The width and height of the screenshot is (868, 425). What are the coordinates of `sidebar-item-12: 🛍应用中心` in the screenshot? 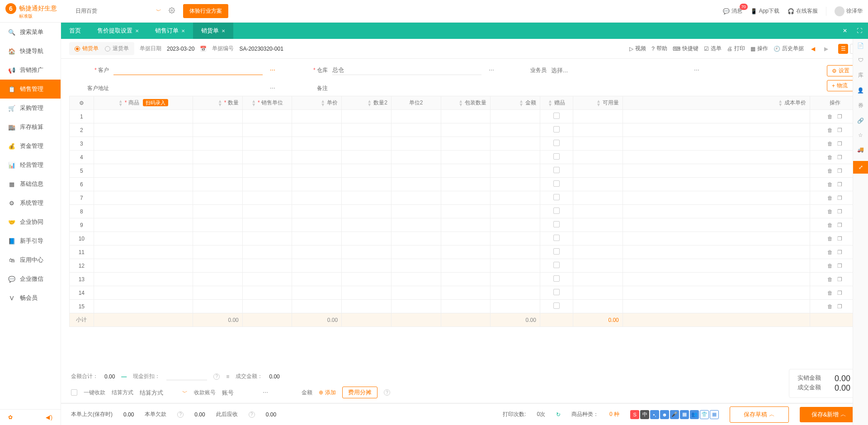 It's located at (30, 260).